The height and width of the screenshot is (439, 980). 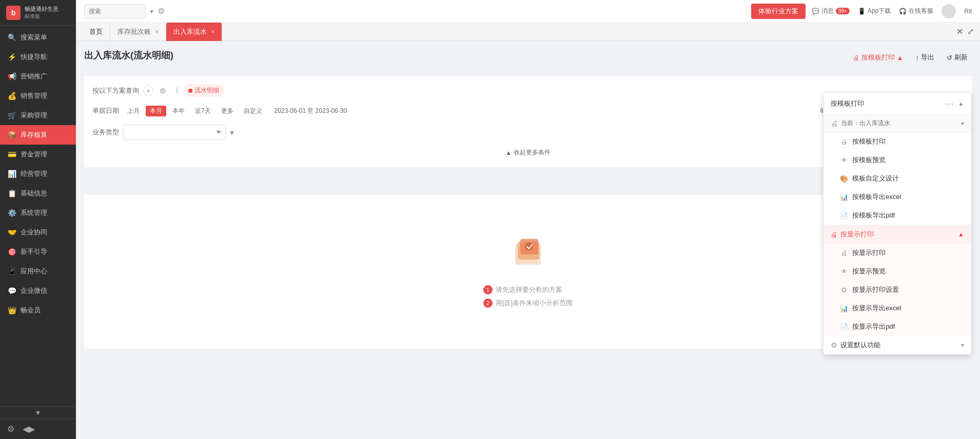 What do you see at coordinates (38, 252) in the screenshot?
I see `sidebar-item-guide: 🎯 新手引导` at bounding box center [38, 252].